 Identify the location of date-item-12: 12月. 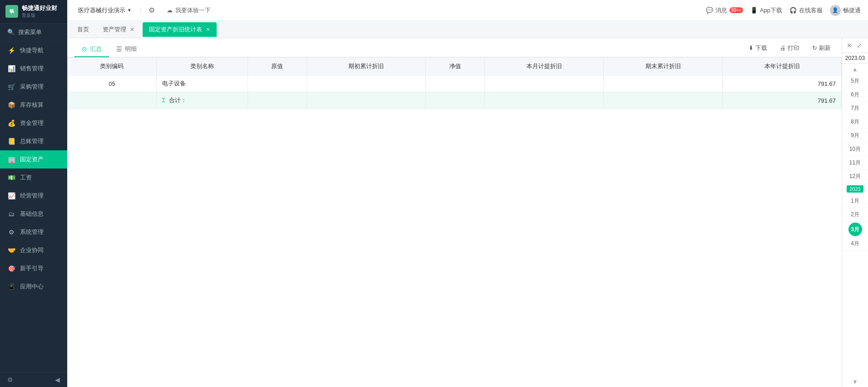
(855, 177).